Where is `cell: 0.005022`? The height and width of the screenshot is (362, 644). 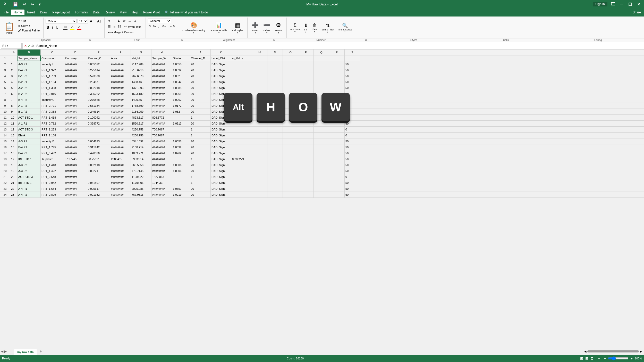
cell: 0.005022 is located at coordinates (99, 64).